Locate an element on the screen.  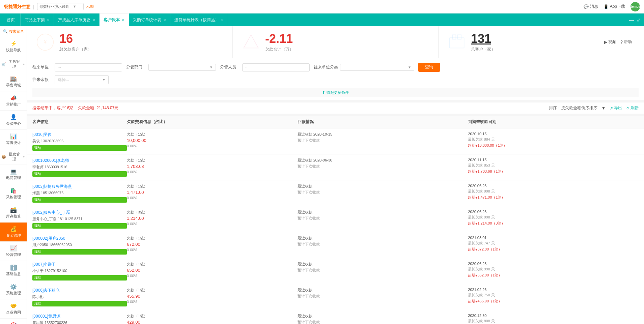
overdue-link-5: 超期¥652.00（1笔） is located at coordinates (553, 275).